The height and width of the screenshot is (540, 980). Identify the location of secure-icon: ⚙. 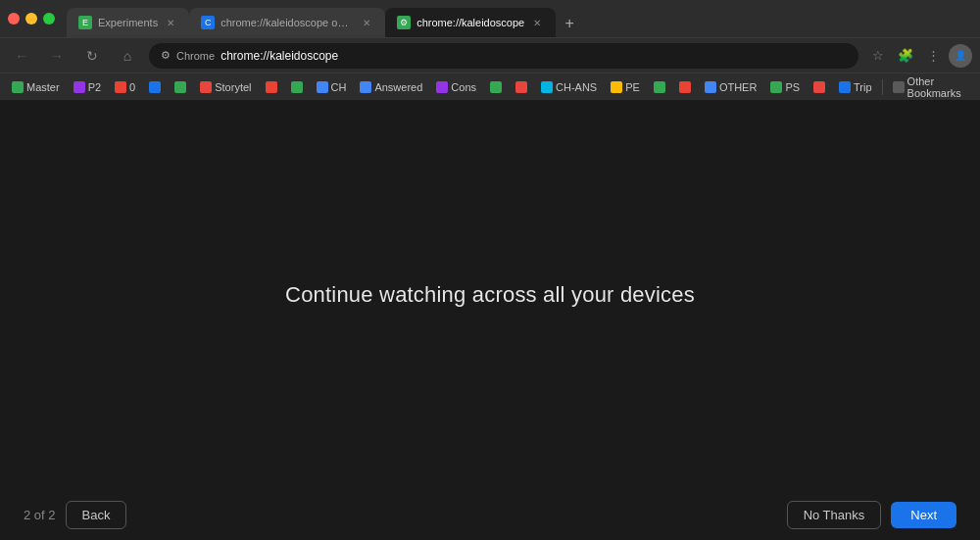
(166, 55).